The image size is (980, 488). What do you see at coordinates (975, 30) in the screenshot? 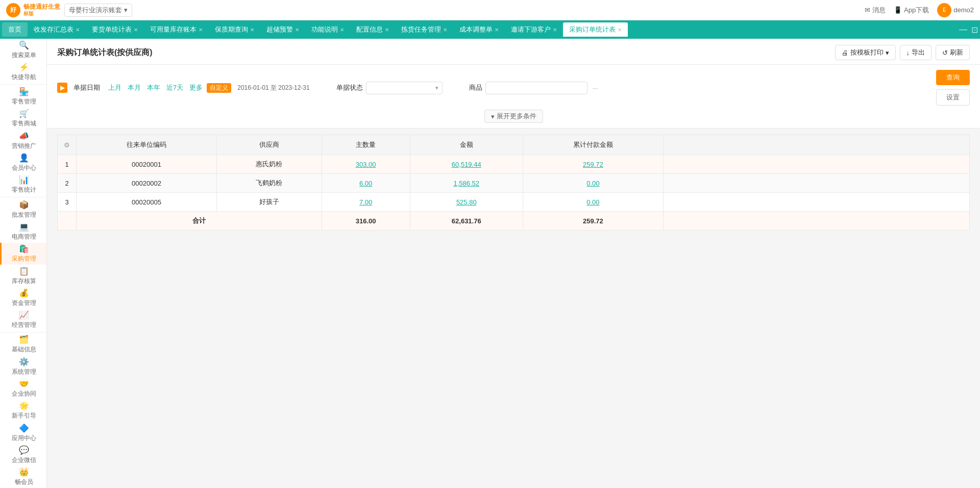
I see `maximize-icon: ⊡` at bounding box center [975, 30].